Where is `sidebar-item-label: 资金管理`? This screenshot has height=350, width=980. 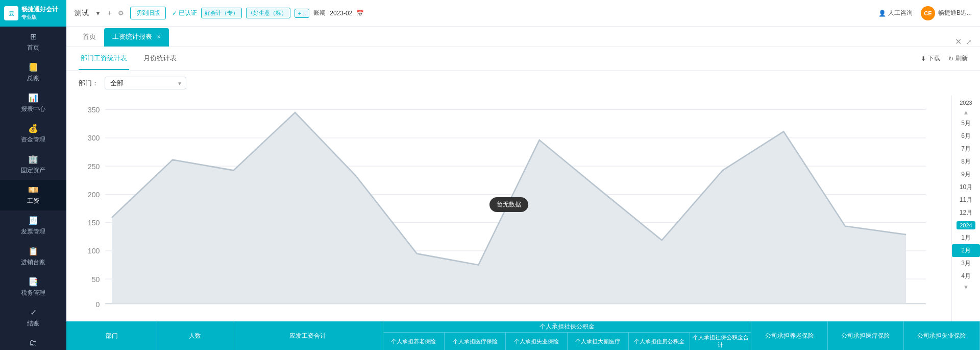 sidebar-item-label: 资金管理 is located at coordinates (33, 140).